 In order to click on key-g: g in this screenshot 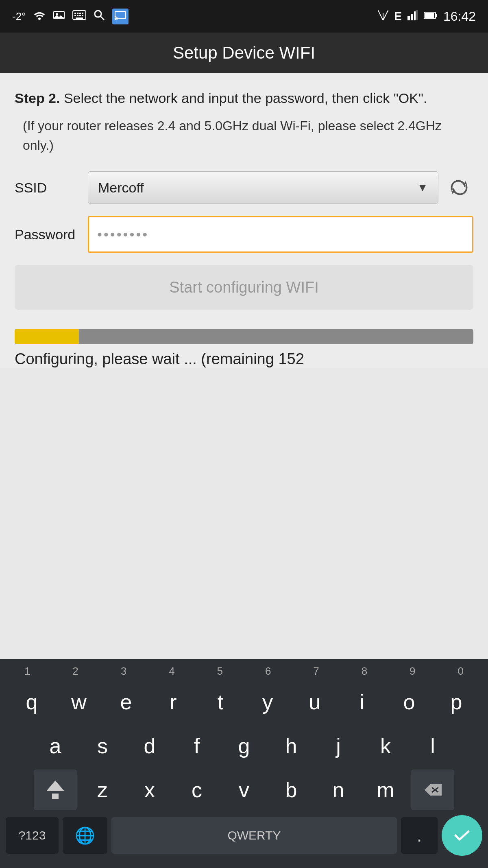, I will do `click(244, 746)`.